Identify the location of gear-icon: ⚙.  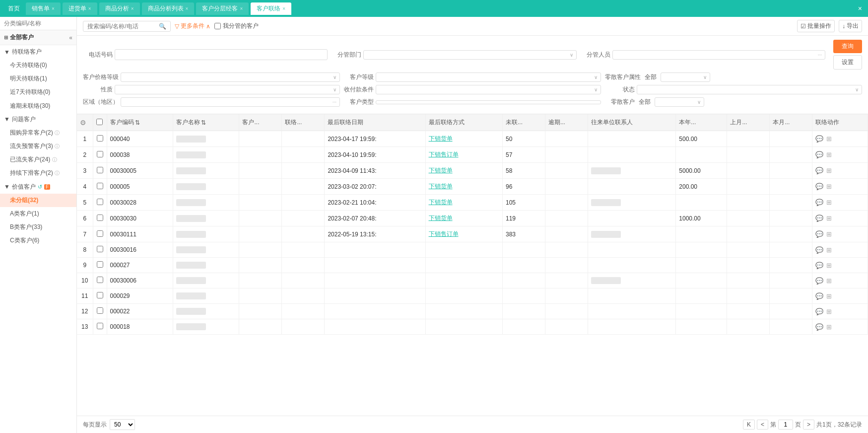
(83, 123).